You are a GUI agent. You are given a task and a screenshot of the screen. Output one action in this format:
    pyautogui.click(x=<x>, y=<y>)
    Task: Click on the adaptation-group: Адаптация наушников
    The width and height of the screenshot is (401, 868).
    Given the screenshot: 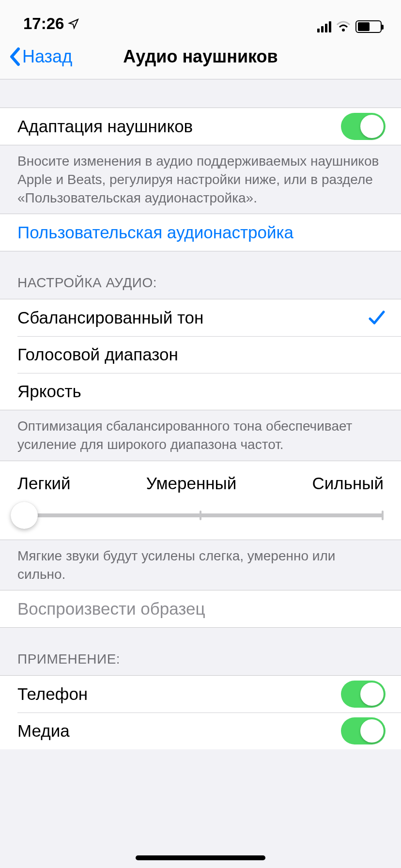 What is the action you would take?
    pyautogui.click(x=200, y=126)
    